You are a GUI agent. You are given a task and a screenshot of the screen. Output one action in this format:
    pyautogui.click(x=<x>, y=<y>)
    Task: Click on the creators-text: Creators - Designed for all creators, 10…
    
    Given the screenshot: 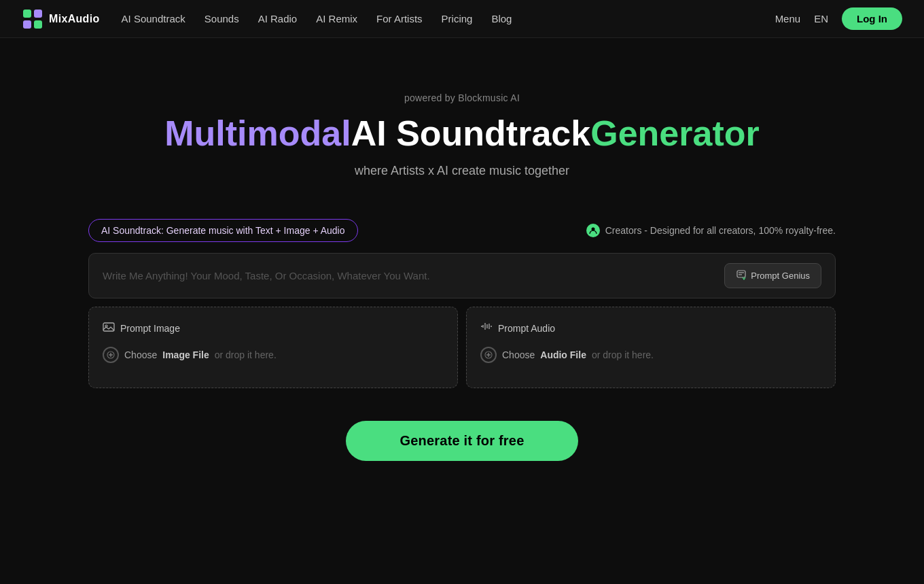 What is the action you would take?
    pyautogui.click(x=720, y=230)
    